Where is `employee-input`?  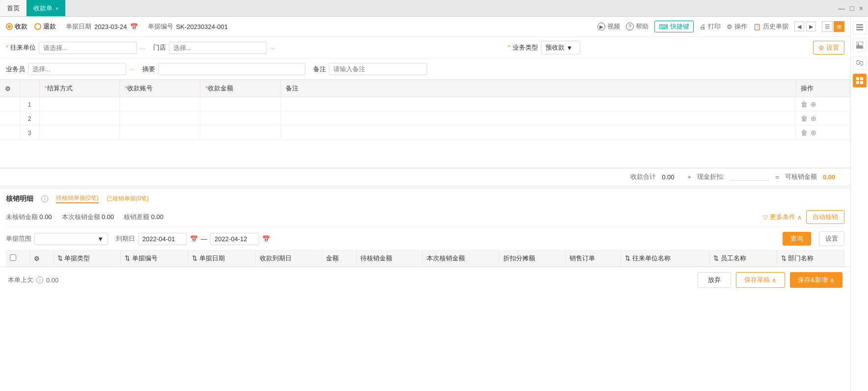
employee-input is located at coordinates (77, 69).